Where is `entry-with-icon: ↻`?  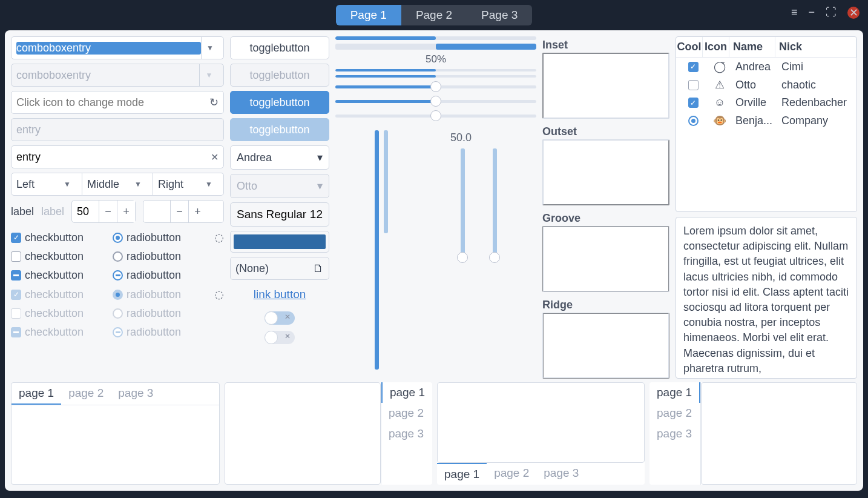 entry-with-icon: ↻ is located at coordinates (117, 102).